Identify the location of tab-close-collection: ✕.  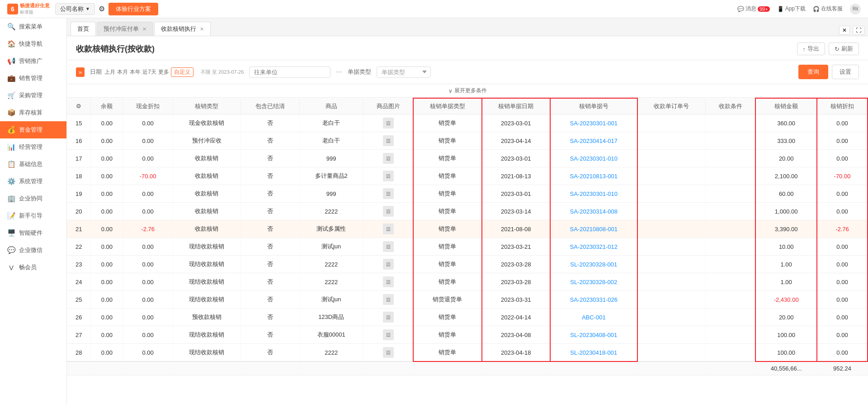
(202, 29).